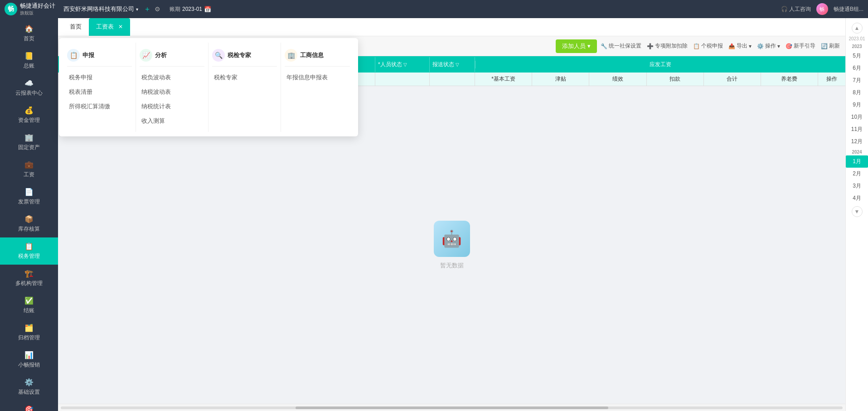 Image resolution: width=868 pixels, height=411 pixels. I want to click on section-taxexpert-header: 🔍 税检专家, so click(245, 56).